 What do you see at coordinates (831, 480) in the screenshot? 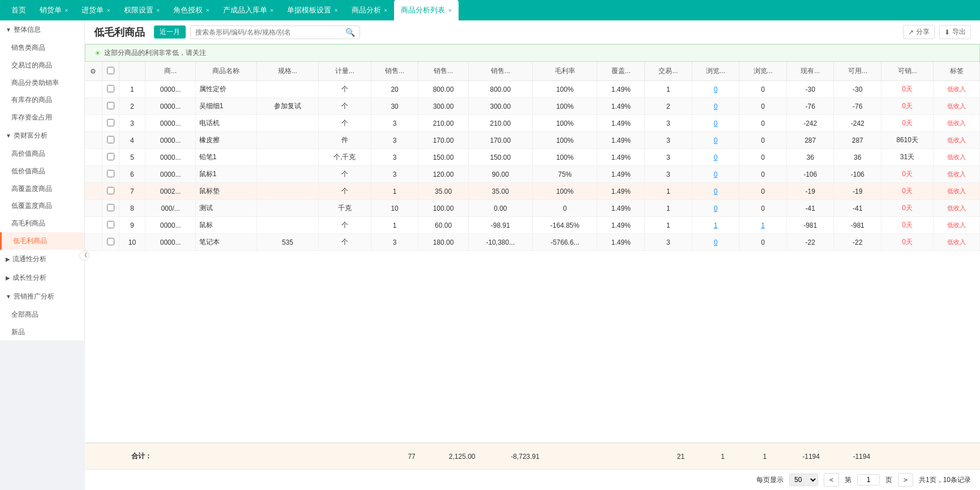
I see `prev-page-btn: ＜` at bounding box center [831, 480].